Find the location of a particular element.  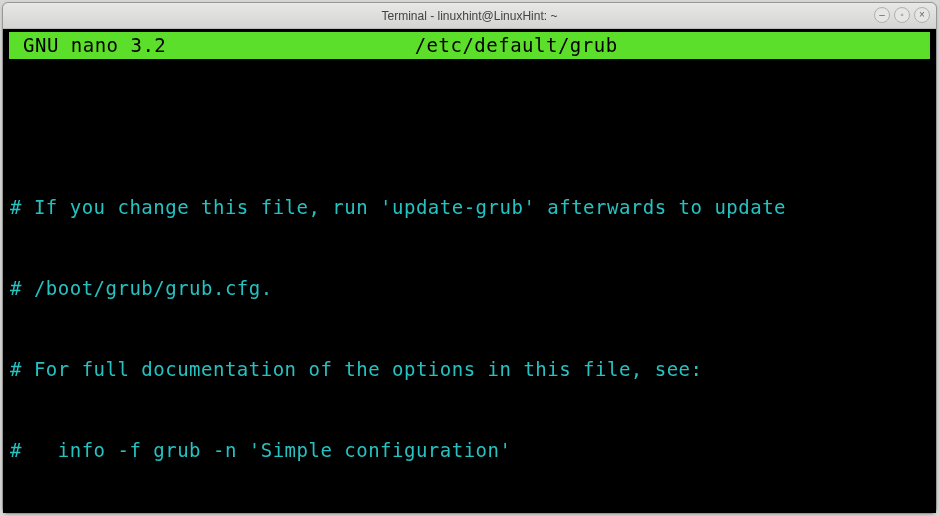

comment-line: # If you change this file, run 'update-g… is located at coordinates (470, 208).